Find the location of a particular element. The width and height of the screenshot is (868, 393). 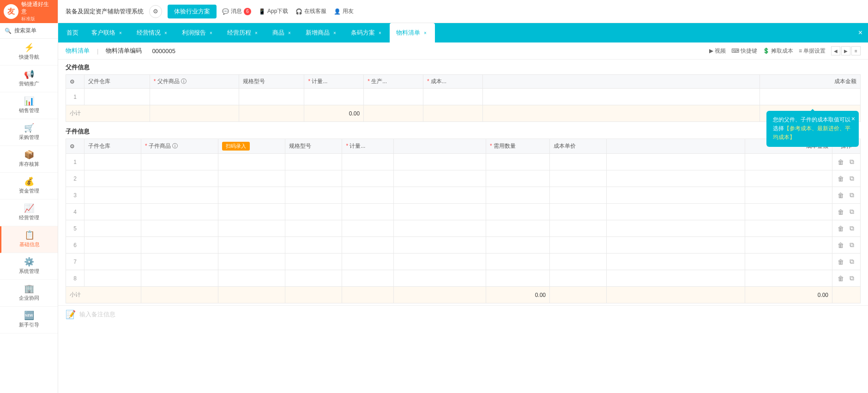

delete-icon-3: 🗑 is located at coordinates (841, 195).